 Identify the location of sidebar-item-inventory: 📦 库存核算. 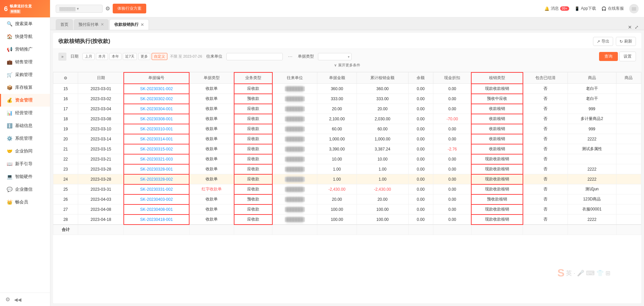
(25, 87).